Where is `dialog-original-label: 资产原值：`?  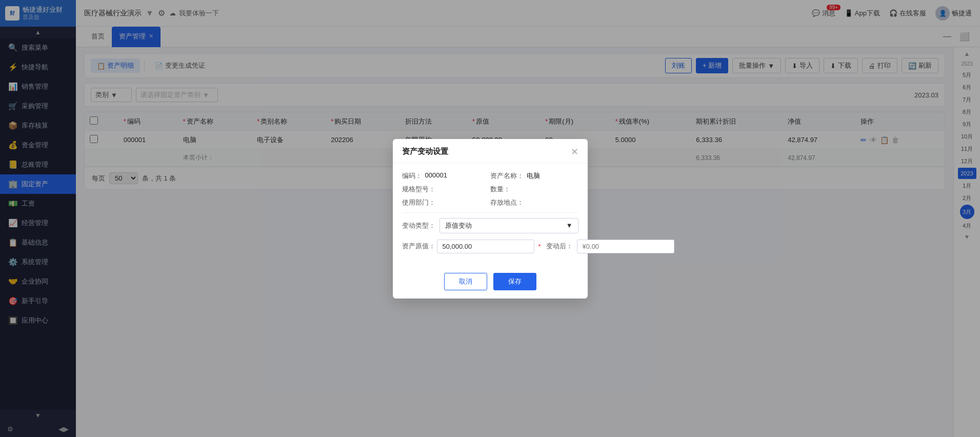
dialog-original-label: 资产原值： is located at coordinates (417, 246).